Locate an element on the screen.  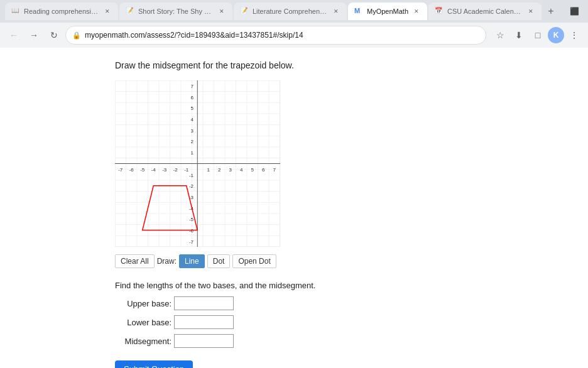
reload-button: ↻ is located at coordinates (54, 35).